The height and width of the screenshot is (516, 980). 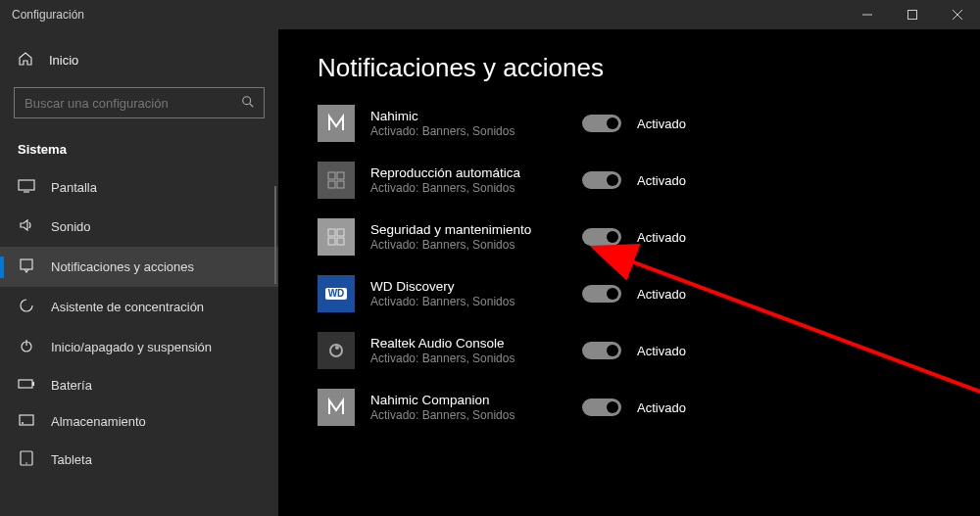 I want to click on sidebar-item-label: Pantalla, so click(x=74, y=188).